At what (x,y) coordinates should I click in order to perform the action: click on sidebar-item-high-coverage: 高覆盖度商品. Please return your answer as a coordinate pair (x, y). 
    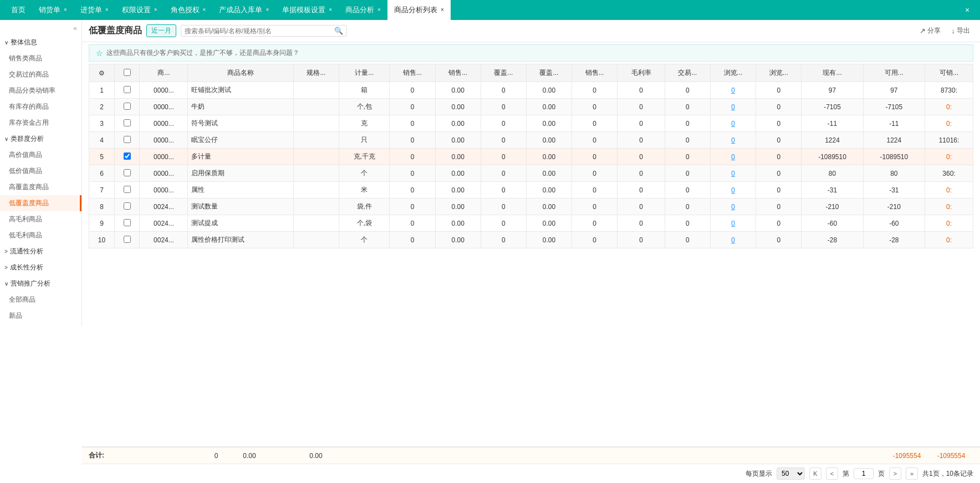
    Looking at the image, I should click on (41, 187).